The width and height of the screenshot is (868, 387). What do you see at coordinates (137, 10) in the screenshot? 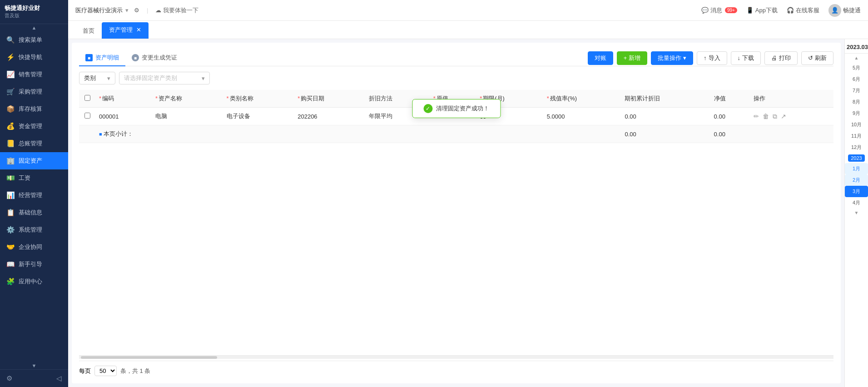
I see `settings-gear-icon: ⚙` at bounding box center [137, 10].